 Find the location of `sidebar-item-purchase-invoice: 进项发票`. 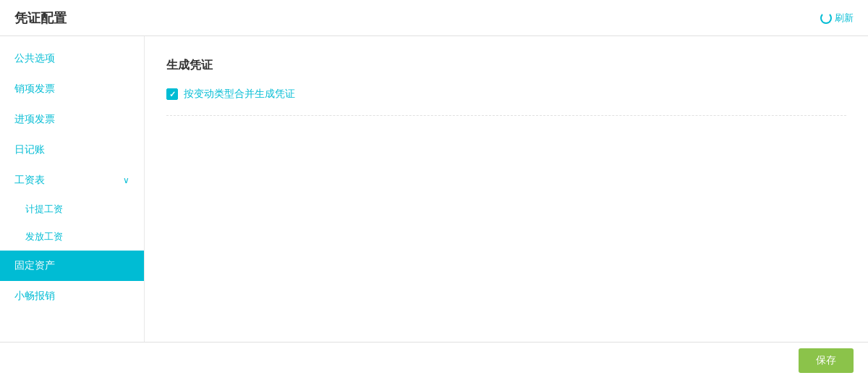

sidebar-item-purchase-invoice: 进项发票 is located at coordinates (72, 119).